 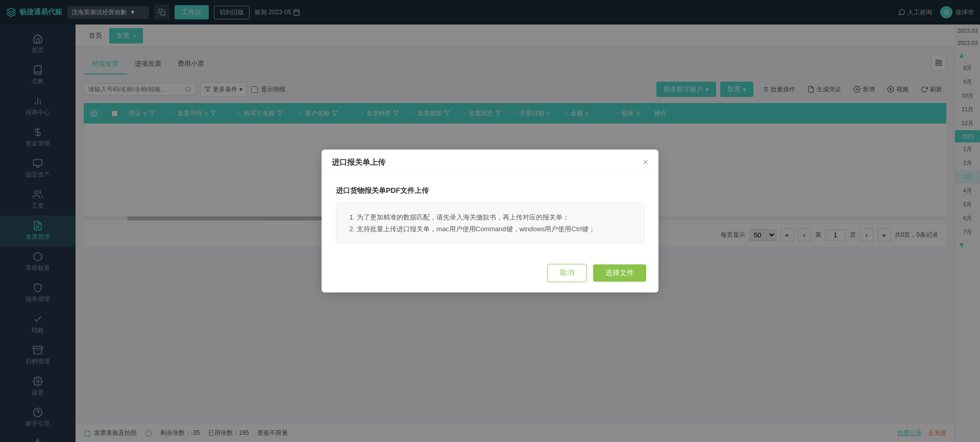 I want to click on modal-header: 进口报关单上传 ×, so click(x=490, y=162).